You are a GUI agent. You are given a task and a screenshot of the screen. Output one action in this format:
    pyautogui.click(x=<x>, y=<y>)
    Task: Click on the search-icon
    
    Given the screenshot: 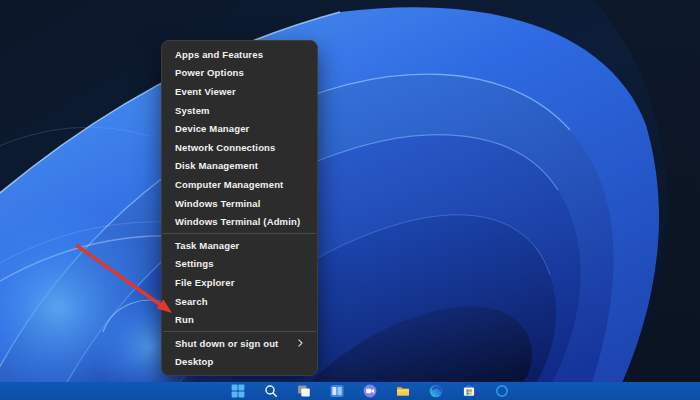 What is the action you would take?
    pyautogui.click(x=271, y=391)
    